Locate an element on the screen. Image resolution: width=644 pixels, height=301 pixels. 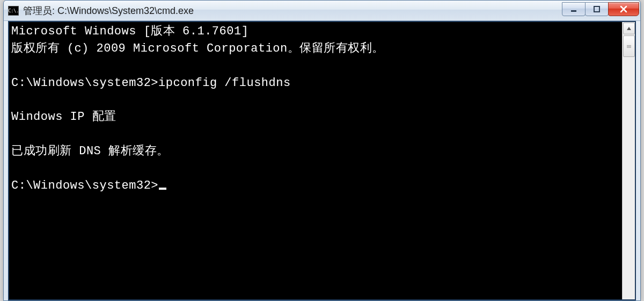
console-line: 版权所有 (c) 2009 Microsoft Corporation。保留所有… is located at coordinates (316, 49).